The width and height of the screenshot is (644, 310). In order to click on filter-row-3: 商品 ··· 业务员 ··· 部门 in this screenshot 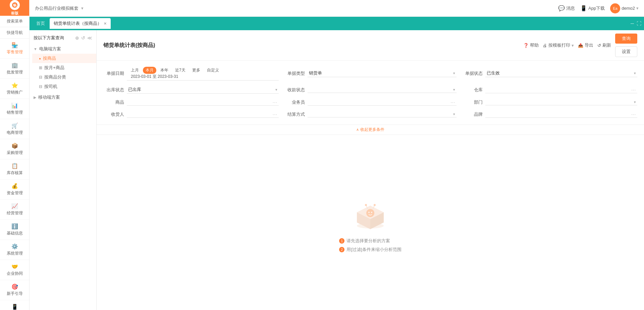, I will do `click(370, 102)`.